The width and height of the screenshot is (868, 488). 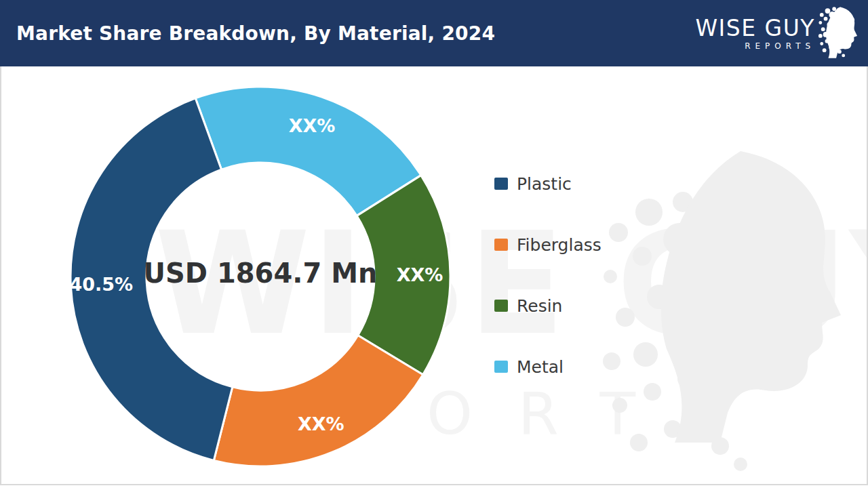 I want to click on legend-item-plastic: Plastic, so click(x=548, y=184).